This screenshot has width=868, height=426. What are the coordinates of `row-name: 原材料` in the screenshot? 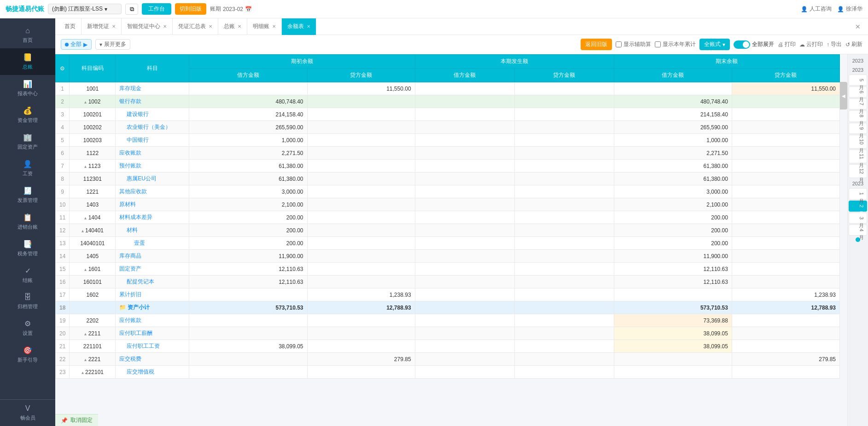 It's located at (152, 205).